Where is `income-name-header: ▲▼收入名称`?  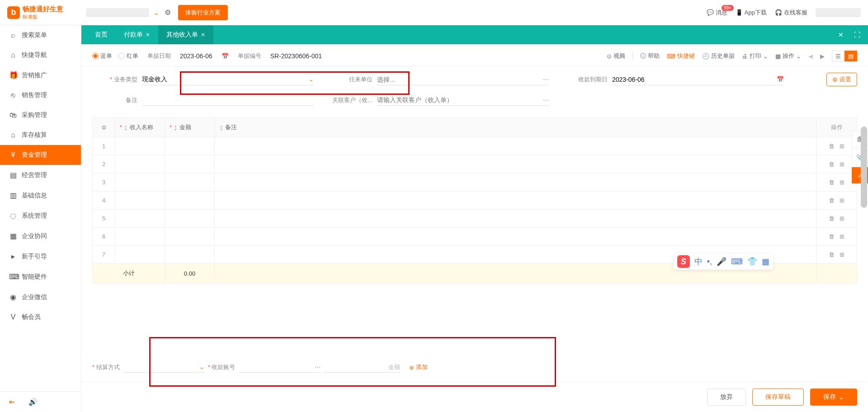 income-name-header: ▲▼收入名称 is located at coordinates (140, 127).